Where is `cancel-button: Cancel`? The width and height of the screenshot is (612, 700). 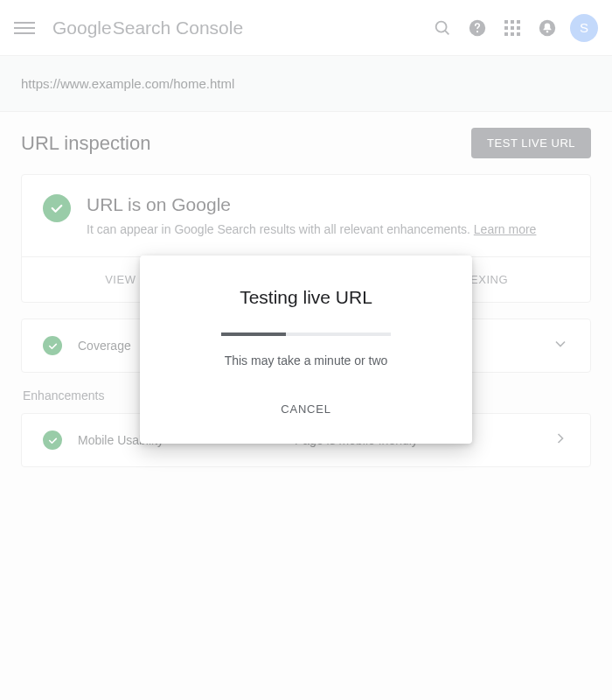 cancel-button: Cancel is located at coordinates (306, 410).